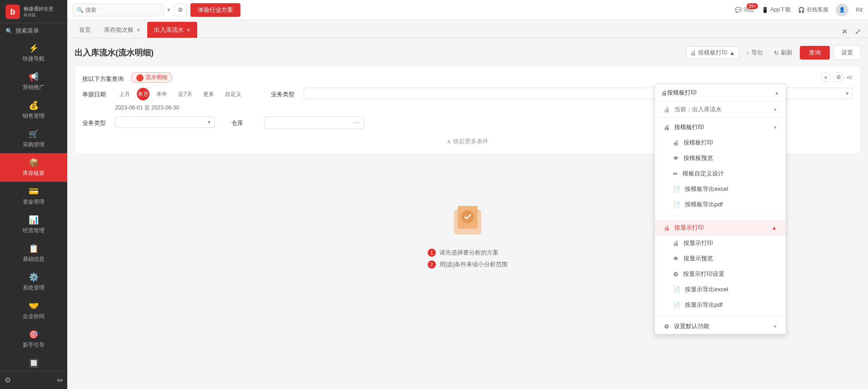 The image size is (868, 389). Describe the element at coordinates (677, 305) in the screenshot. I see `display-pdf-icon: 📄` at that location.